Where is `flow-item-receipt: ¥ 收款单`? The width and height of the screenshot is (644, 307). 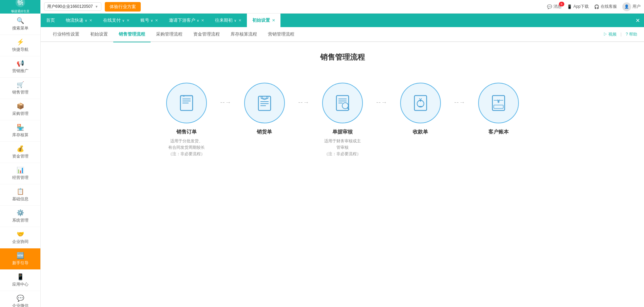 flow-item-receipt: ¥ 收款单 is located at coordinates (421, 110).